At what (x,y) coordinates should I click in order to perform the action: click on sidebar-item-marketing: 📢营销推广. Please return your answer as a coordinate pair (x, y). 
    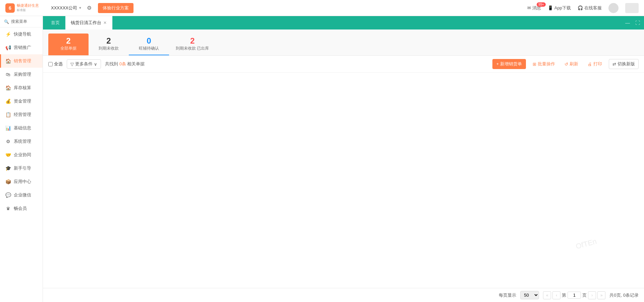
    Looking at the image, I should click on (21, 48).